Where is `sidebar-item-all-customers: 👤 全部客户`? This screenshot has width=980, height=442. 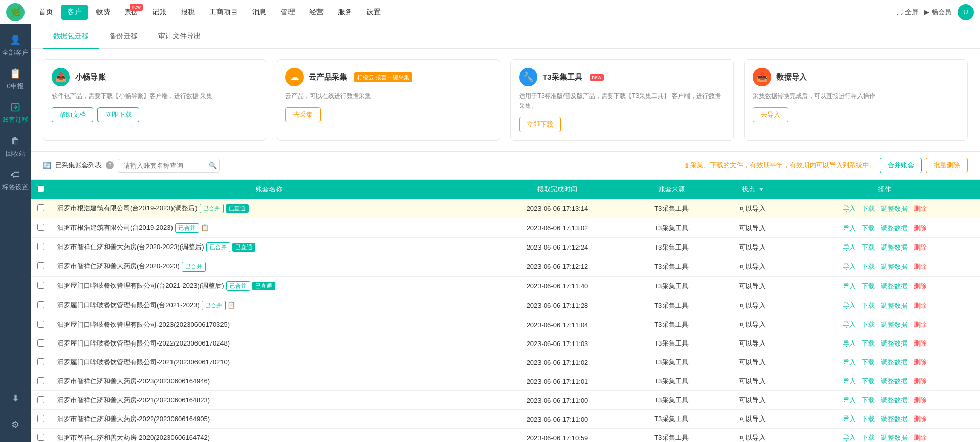
sidebar-item-all-customers: 👤 全部客户 is located at coordinates (15, 45).